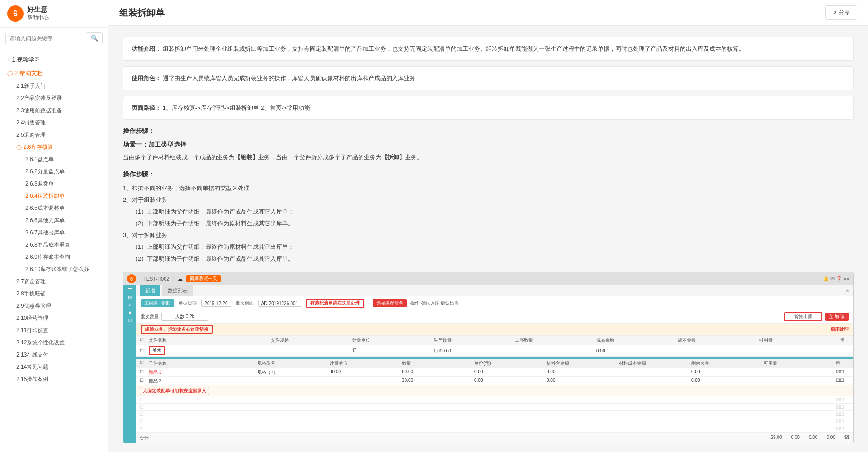 The width and height of the screenshot is (868, 452). What do you see at coordinates (178, 290) in the screenshot?
I see `ss-tab-list: 数据列表` at bounding box center [178, 290].